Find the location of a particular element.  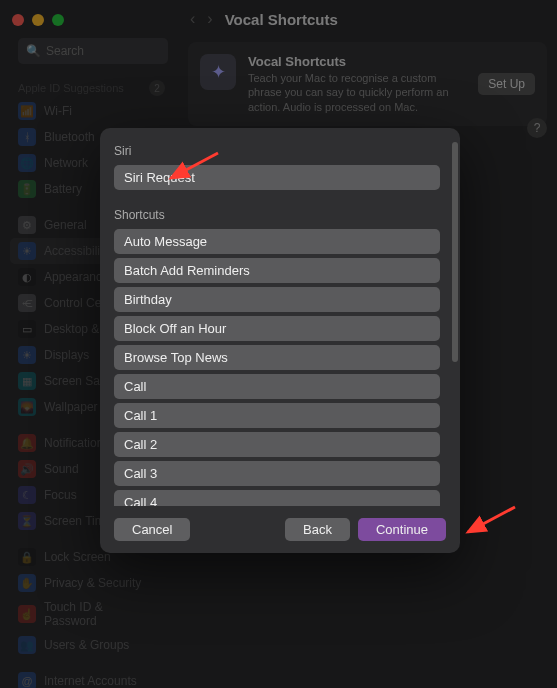

scrollbar is located at coordinates (455, 322).